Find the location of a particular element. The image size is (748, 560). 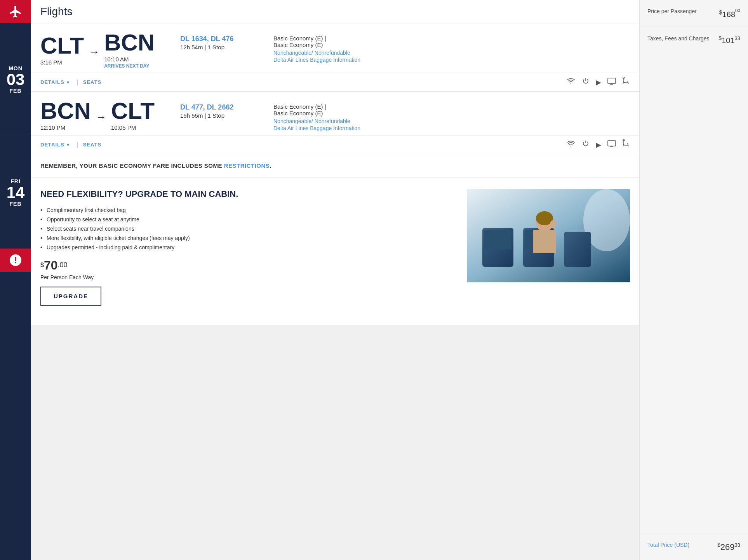

flight2-date-block: FRI 14 FEB is located at coordinates (16, 192).